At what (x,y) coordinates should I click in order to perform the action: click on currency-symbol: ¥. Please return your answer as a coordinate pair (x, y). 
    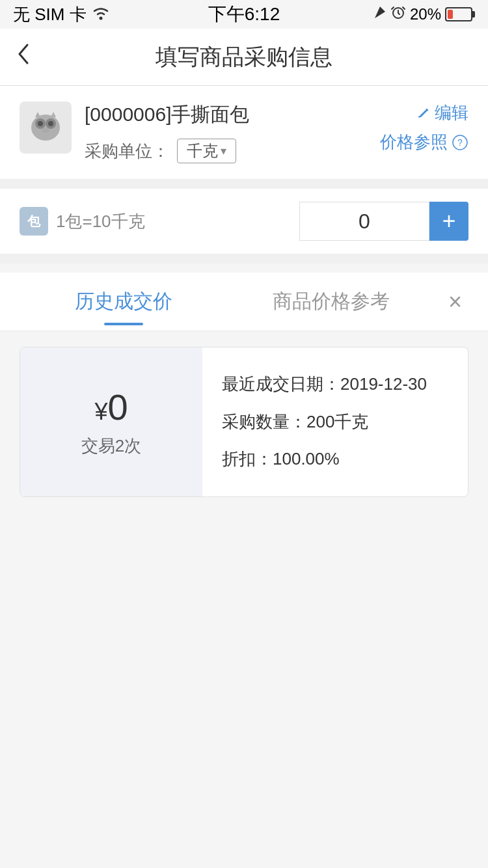
    Looking at the image, I should click on (101, 411).